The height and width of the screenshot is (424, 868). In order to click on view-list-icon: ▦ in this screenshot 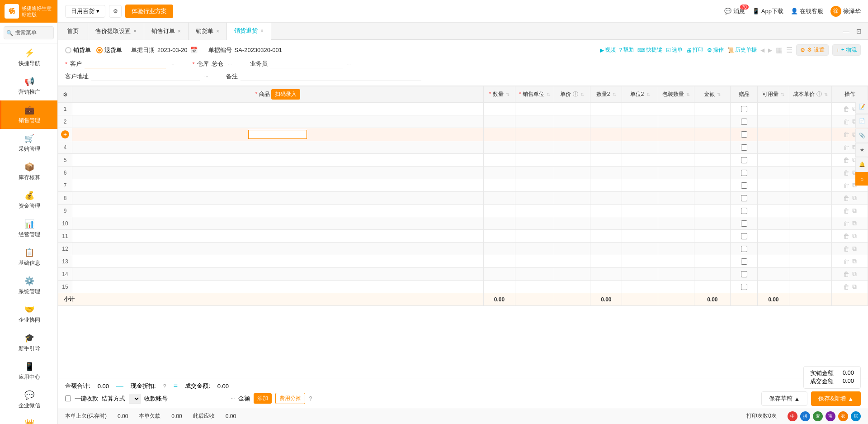, I will do `click(779, 50)`.